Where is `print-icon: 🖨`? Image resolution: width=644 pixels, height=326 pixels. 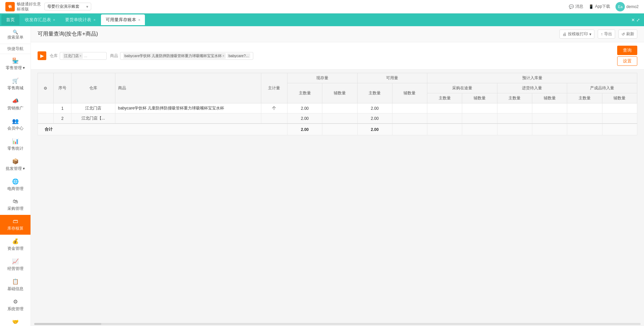 print-icon: 🖨 is located at coordinates (565, 34).